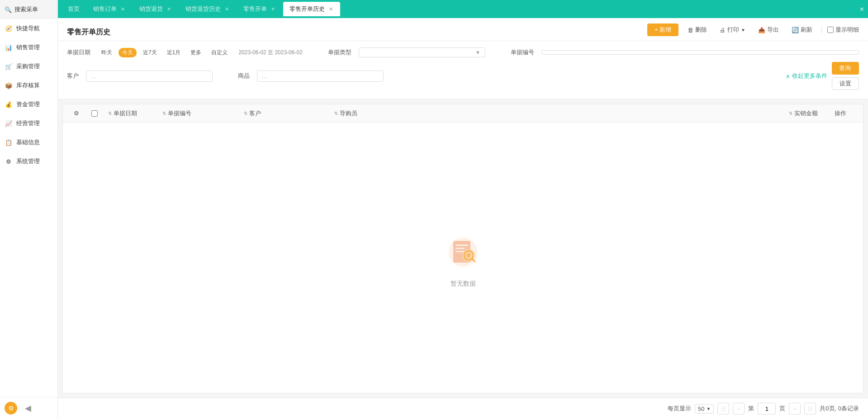 The height and width of the screenshot is (419, 868). Describe the element at coordinates (123, 9) in the screenshot. I see `tab-close-sales-order: ✕` at that location.